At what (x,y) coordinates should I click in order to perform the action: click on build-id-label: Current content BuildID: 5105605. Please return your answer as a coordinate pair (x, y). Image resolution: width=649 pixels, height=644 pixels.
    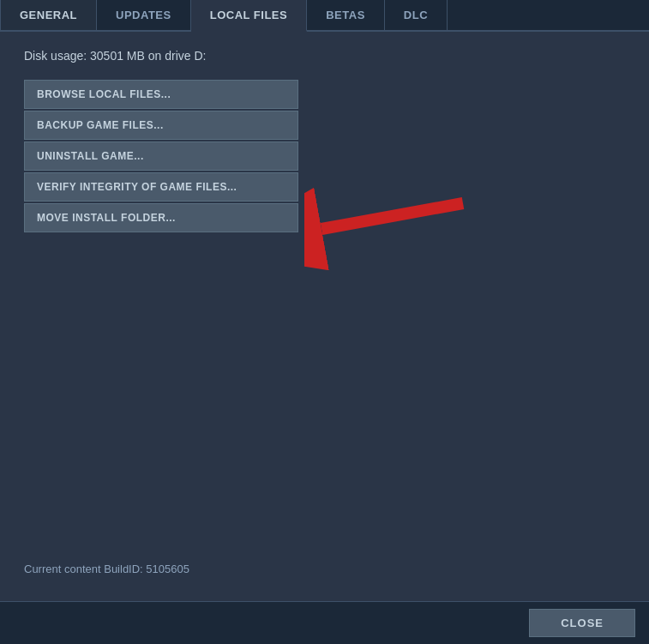
    Looking at the image, I should click on (324, 573).